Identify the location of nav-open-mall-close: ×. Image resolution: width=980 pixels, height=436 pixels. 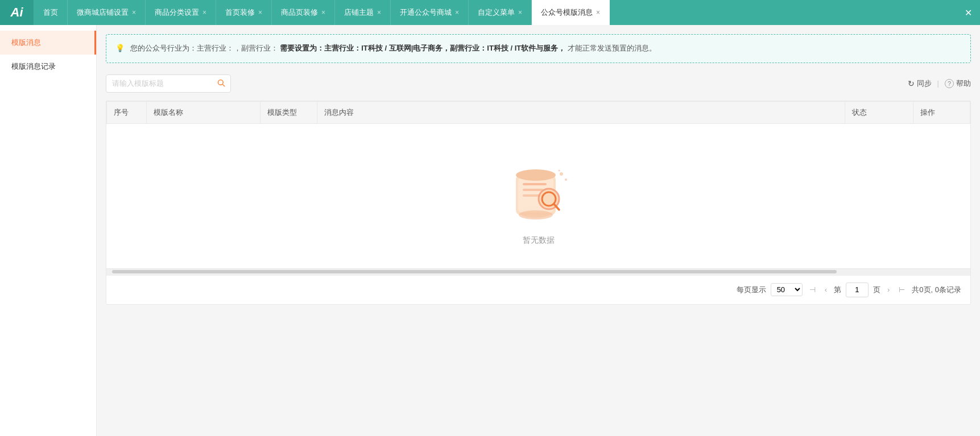
(457, 13).